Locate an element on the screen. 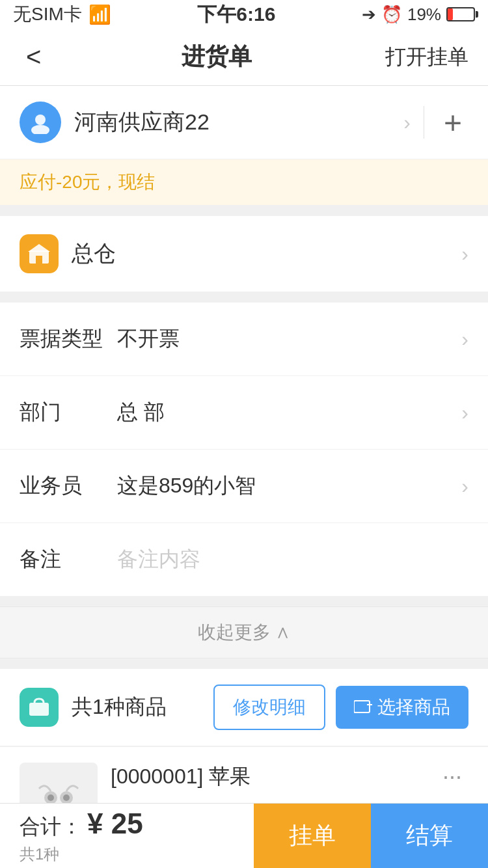 This screenshot has height=868, width=488. status-left: 无SIM卡 📶 is located at coordinates (62, 14).